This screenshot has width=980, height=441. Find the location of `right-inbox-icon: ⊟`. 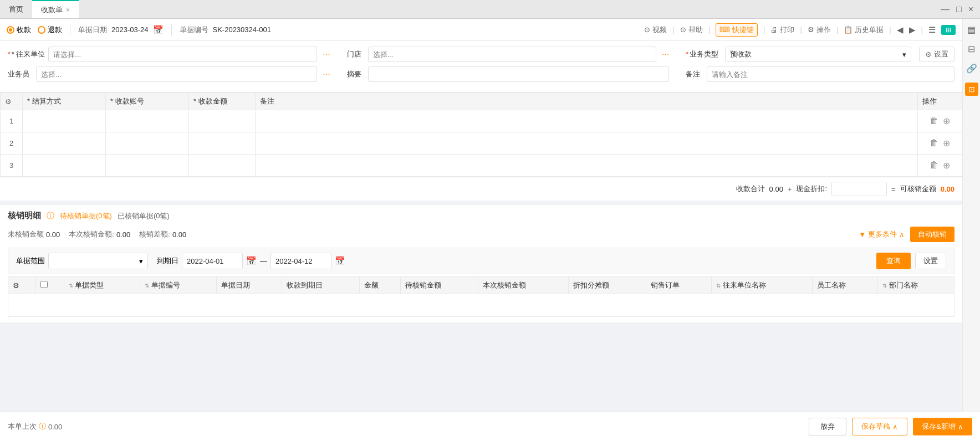

right-inbox-icon: ⊟ is located at coordinates (971, 49).